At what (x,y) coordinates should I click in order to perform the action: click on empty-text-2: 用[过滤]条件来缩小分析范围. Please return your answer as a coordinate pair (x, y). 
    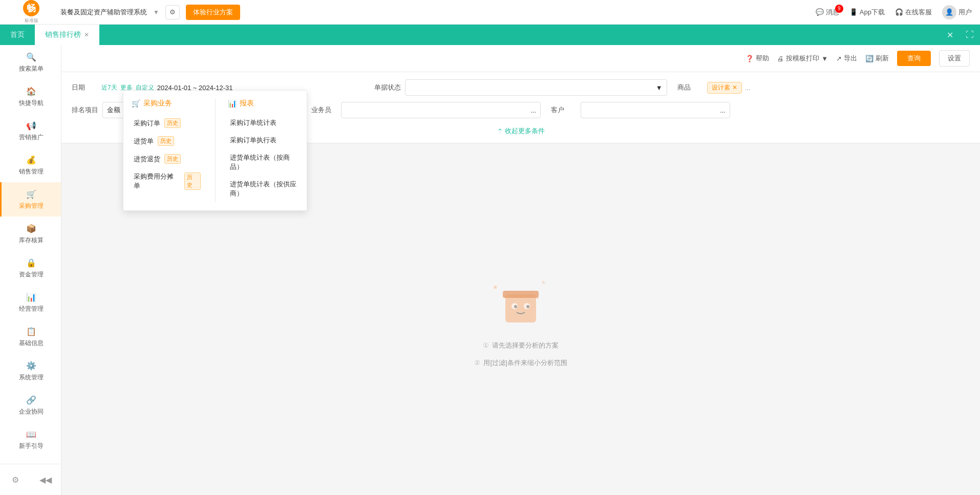
    Looking at the image, I should click on (525, 363).